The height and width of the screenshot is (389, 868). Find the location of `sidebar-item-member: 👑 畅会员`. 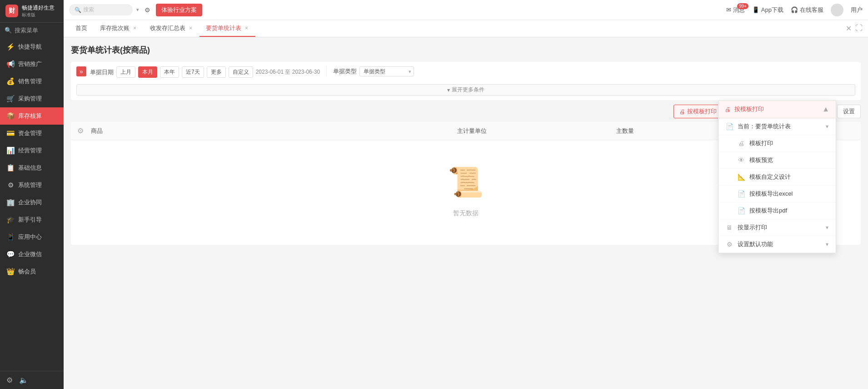

sidebar-item-member: 👑 畅会员 is located at coordinates (32, 272).